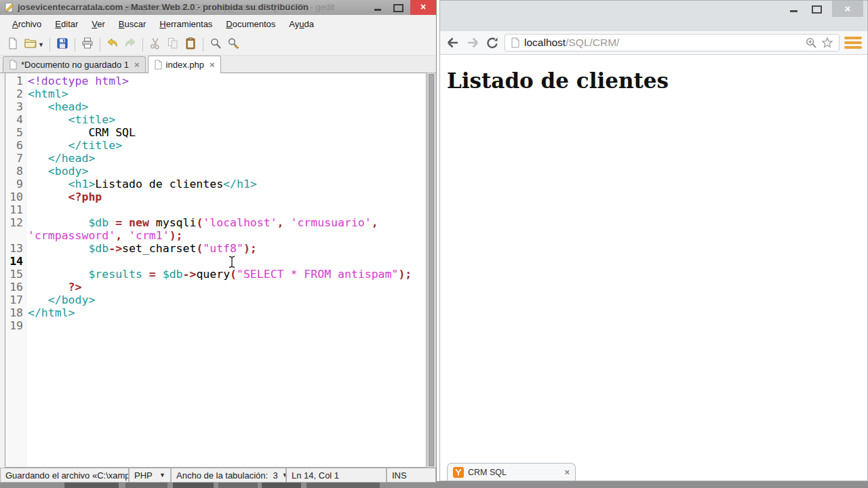 Image resolution: width=868 pixels, height=488 pixels. What do you see at coordinates (191, 45) in the screenshot?
I see `paste-button` at bounding box center [191, 45].